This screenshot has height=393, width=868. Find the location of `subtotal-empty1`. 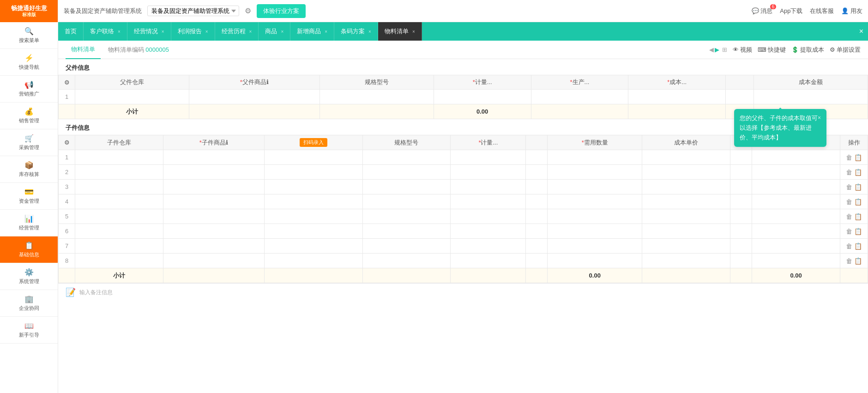

subtotal-empty1 is located at coordinates (254, 112).